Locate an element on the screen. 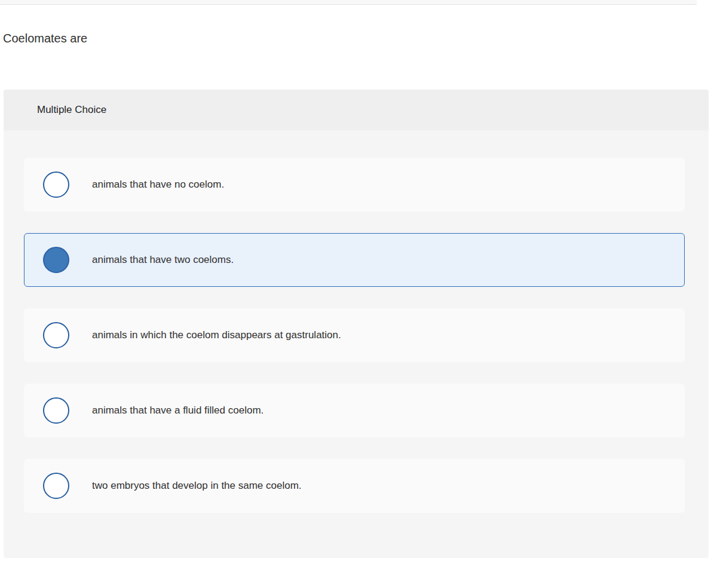 The height and width of the screenshot is (588, 717). option-label: animals in which the coelom disappears a… is located at coordinates (216, 335).